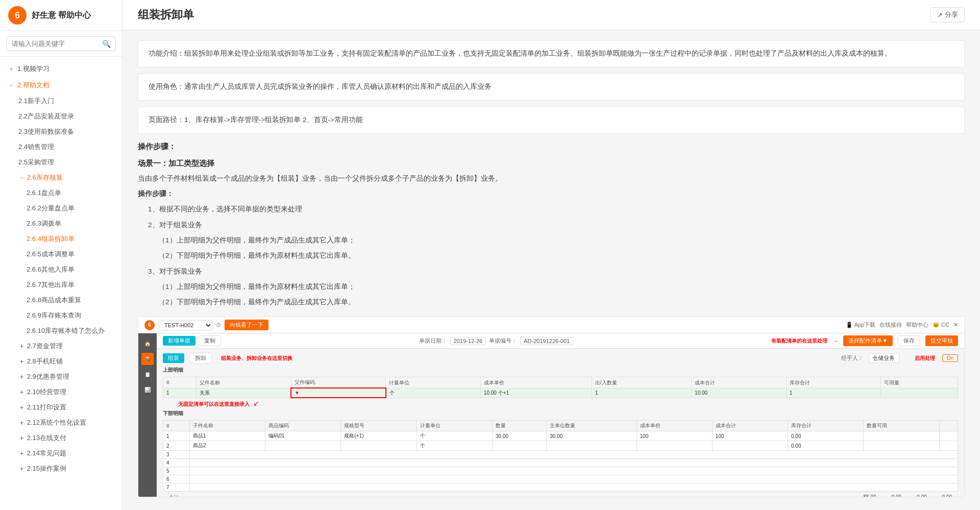 The height and width of the screenshot is (510, 980). Describe the element at coordinates (61, 44) in the screenshot. I see `search-input` at that location.